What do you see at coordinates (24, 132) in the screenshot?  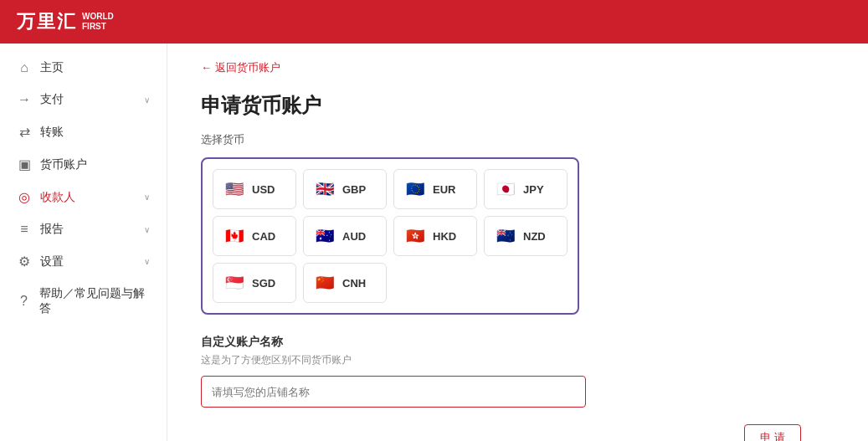 I see `transfer-icon: ⇄` at bounding box center [24, 132].